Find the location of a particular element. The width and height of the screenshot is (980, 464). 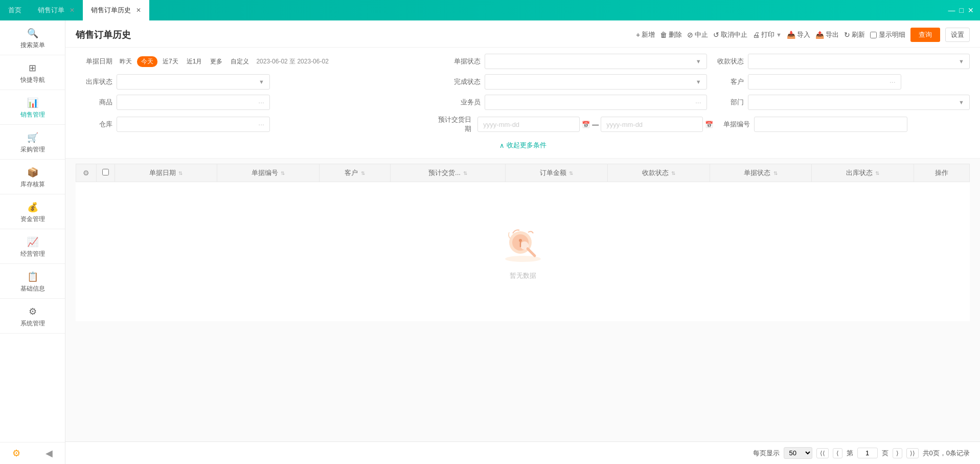

sidebar-item-purchase-mgmt: 🛒 采购管理 is located at coordinates (33, 142).